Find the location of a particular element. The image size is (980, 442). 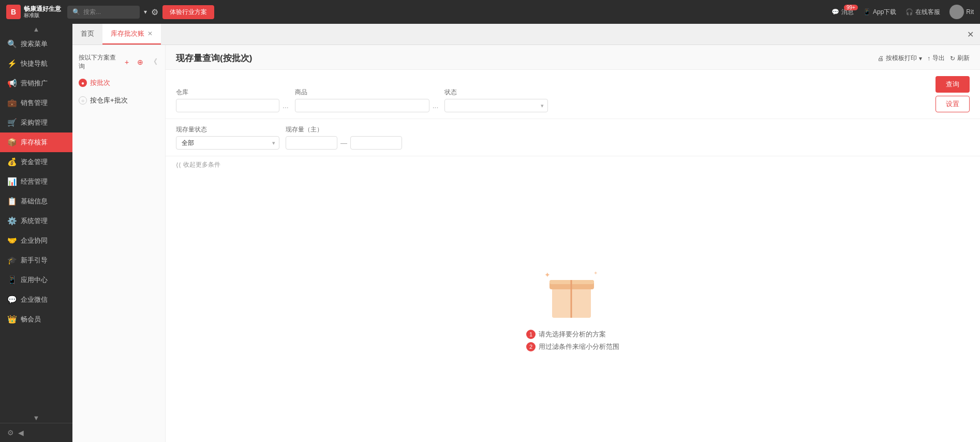

app-download-label: App下载 is located at coordinates (885, 12).